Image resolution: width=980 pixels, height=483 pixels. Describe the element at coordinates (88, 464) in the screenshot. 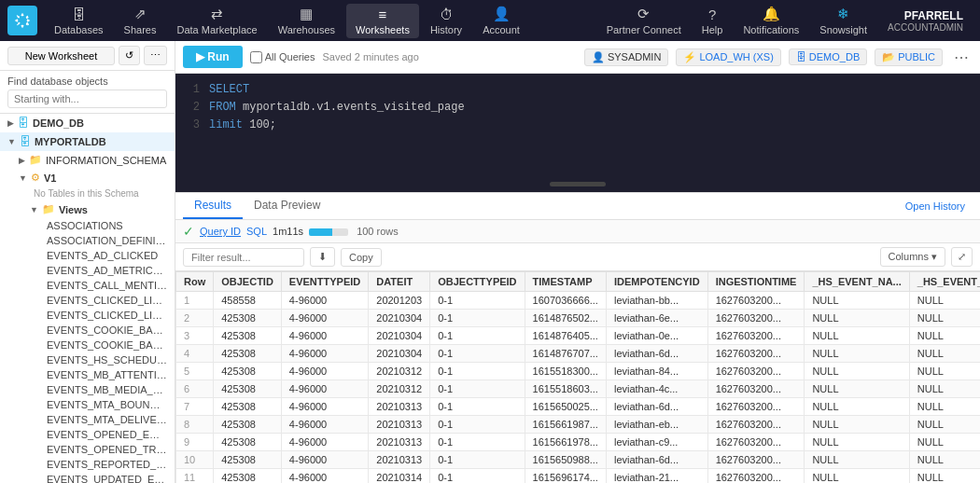

I see `list-item: EVENTS_REPORTED_SPAM_EMAIL...` at that location.